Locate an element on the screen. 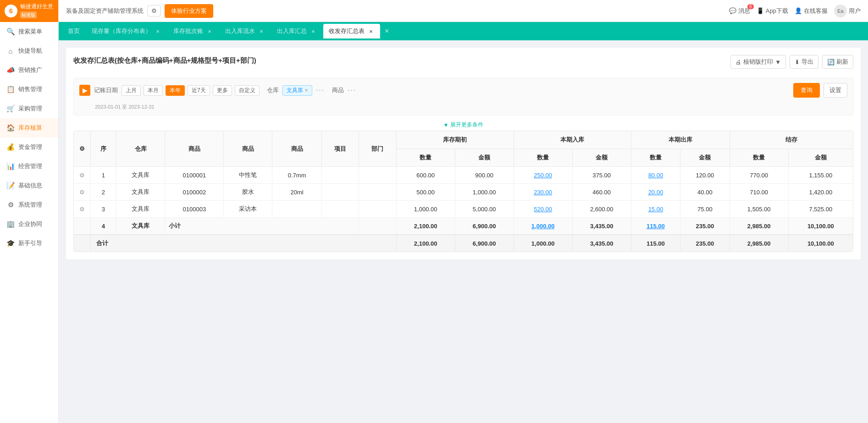  tabbar: 首页 现存量（库存分布表） × 库存批次账 × 出入库流水 × 出入库汇总 × … is located at coordinates (463, 31).